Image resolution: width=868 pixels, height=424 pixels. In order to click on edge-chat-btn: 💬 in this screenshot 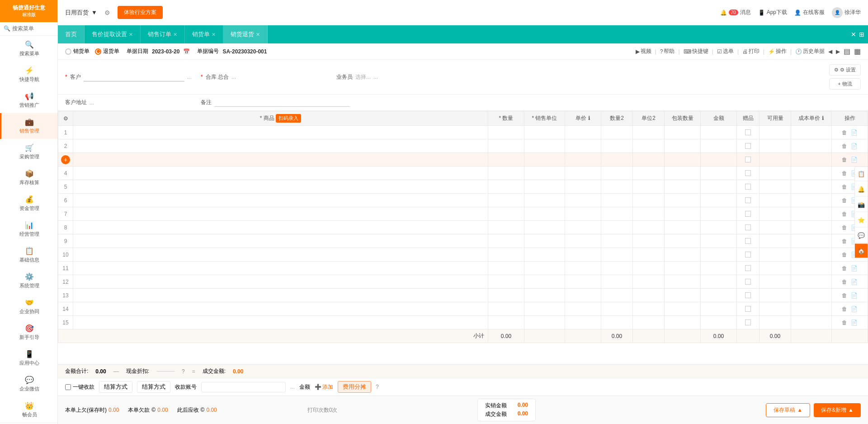, I will do `click(861, 235)`.